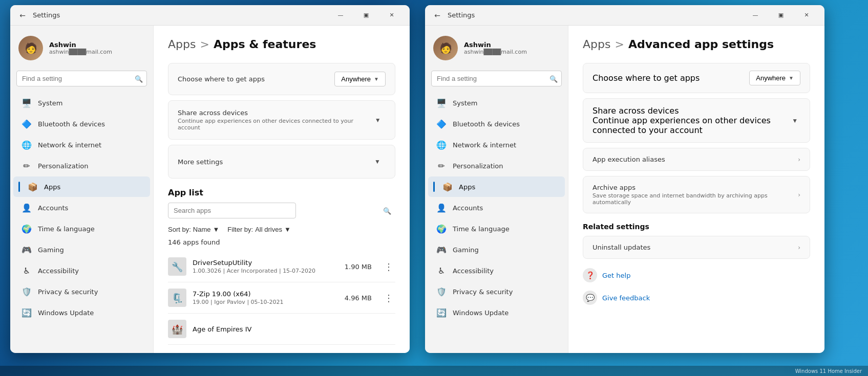 This screenshot has height=376, width=868. What do you see at coordinates (294, 329) in the screenshot?
I see `app-name-2: Age of Empires IV` at bounding box center [294, 329].